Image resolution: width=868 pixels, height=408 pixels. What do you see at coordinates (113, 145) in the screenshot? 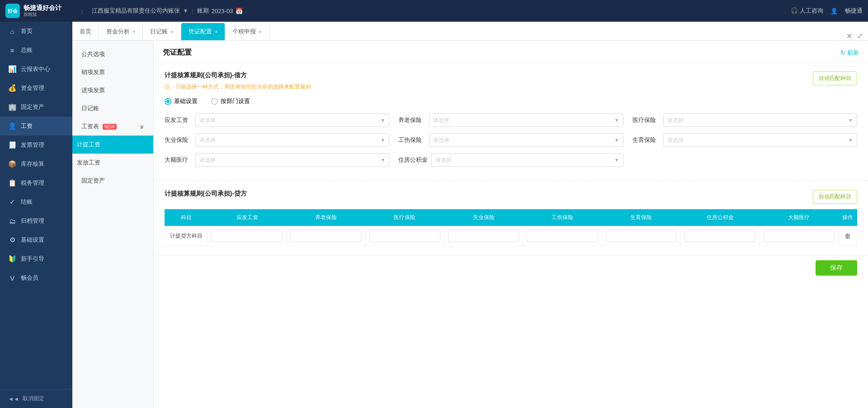
I see `left-menu-calc-salary: 计提工资` at bounding box center [113, 145].